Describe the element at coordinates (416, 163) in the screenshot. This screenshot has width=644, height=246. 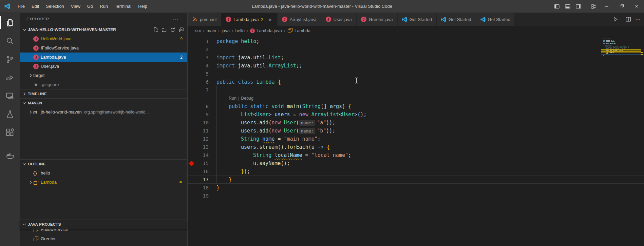
I see `code-line-15: 15u.sayName();` at that location.